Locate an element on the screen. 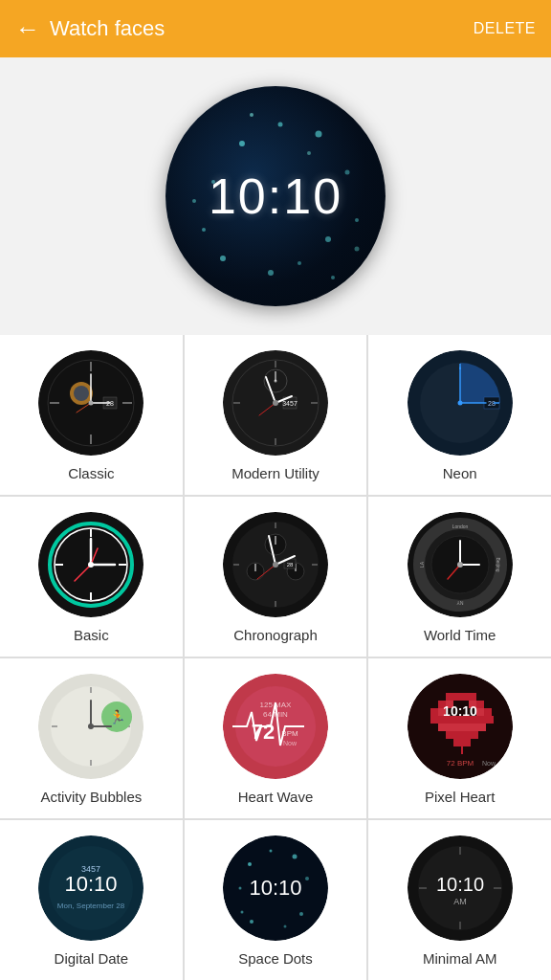 Image resolution: width=551 pixels, height=980 pixels. grid-item-classic: 28 Classic is located at coordinates (92, 415).